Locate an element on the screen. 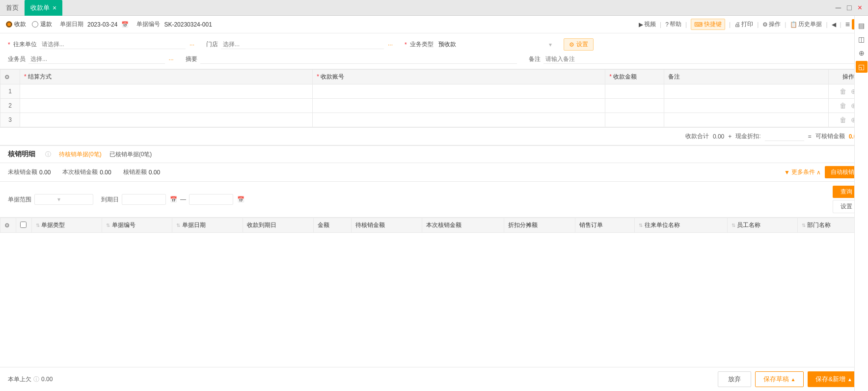 Image resolution: width=868 pixels, height=391 pixels. help-btn: ? 帮助 is located at coordinates (674, 25).